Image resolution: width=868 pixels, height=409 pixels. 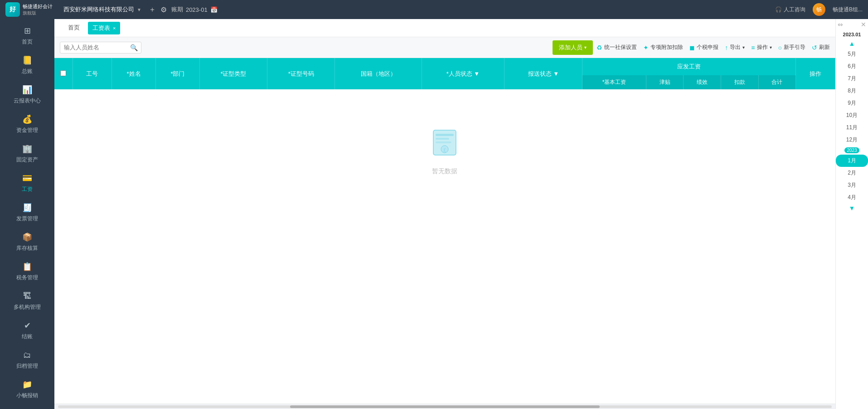 I want to click on rp-month-8: 8月, so click(x=852, y=91).